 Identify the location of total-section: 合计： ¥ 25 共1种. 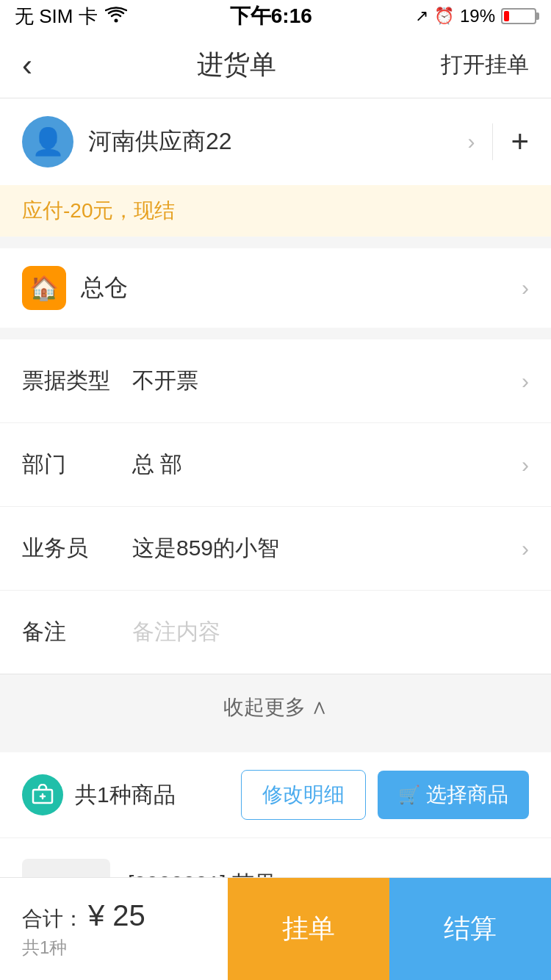
(114, 929).